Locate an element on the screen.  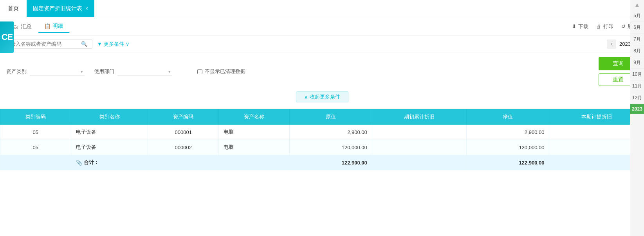
table-header-row: 类别编码 类别名称 资产编码 资产名称 原值 期初累计折旧 净值 本期计提折旧 is located at coordinates (322, 117).